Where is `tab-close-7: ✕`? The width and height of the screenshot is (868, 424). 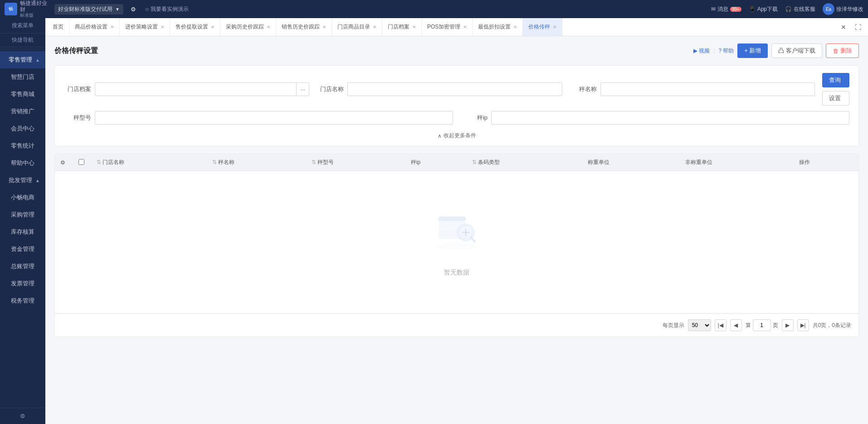 tab-close-7: ✕ is located at coordinates (414, 27).